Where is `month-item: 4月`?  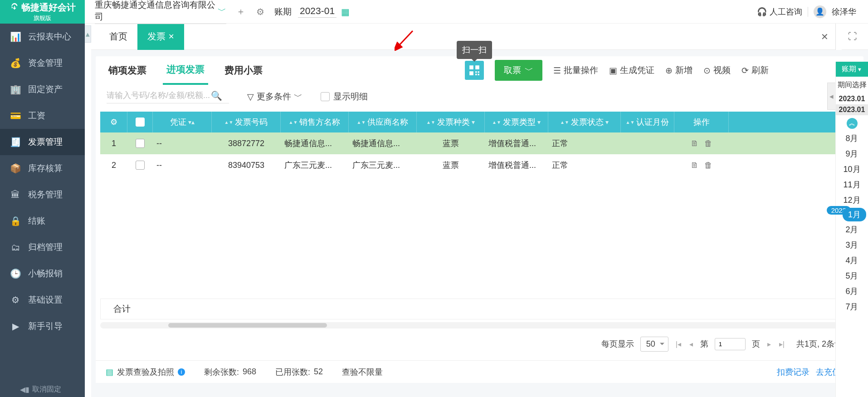 month-item: 4月 is located at coordinates (852, 260).